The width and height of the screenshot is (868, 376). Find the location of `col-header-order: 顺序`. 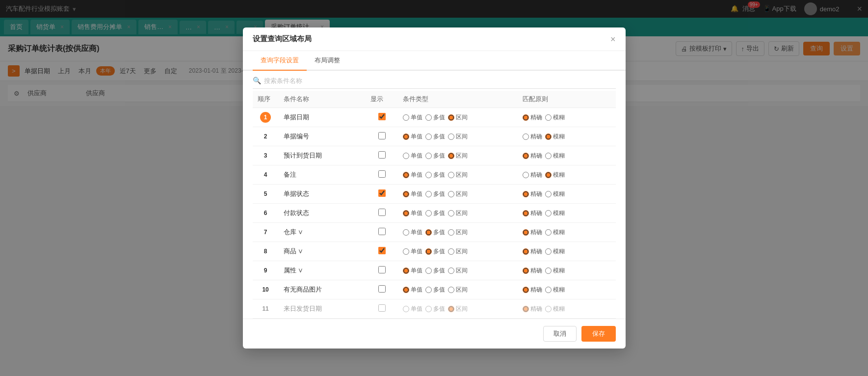

col-header-order: 顺序 is located at coordinates (266, 98).